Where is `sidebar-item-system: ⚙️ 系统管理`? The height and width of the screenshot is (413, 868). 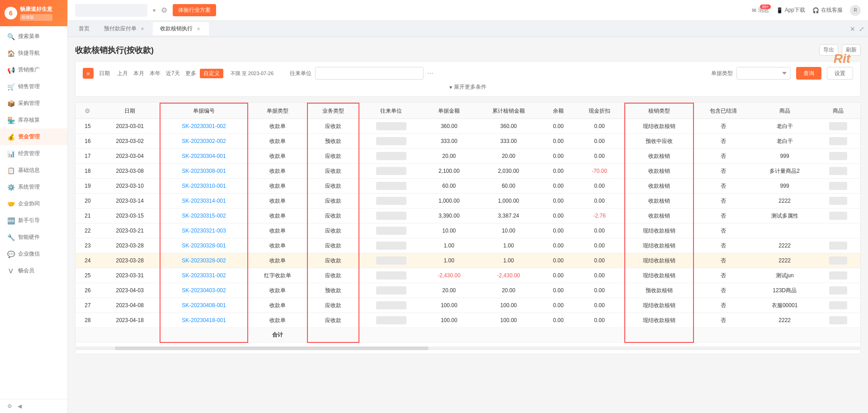 sidebar-item-system: ⚙️ 系统管理 is located at coordinates (33, 187).